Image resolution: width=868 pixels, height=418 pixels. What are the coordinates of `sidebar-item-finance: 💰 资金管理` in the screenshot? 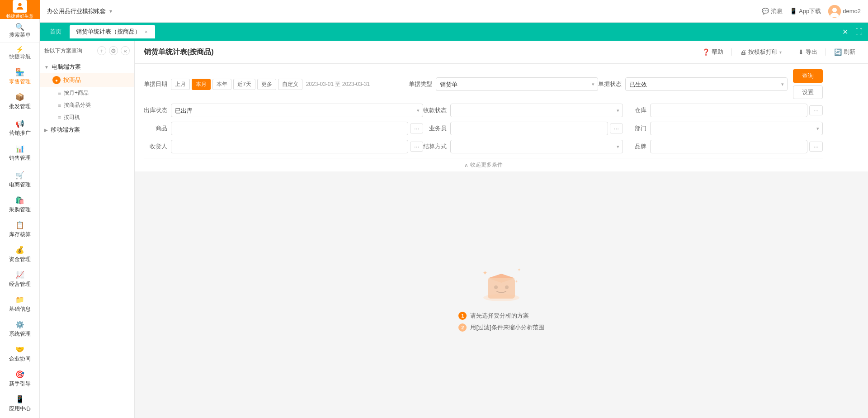 It's located at (20, 254).